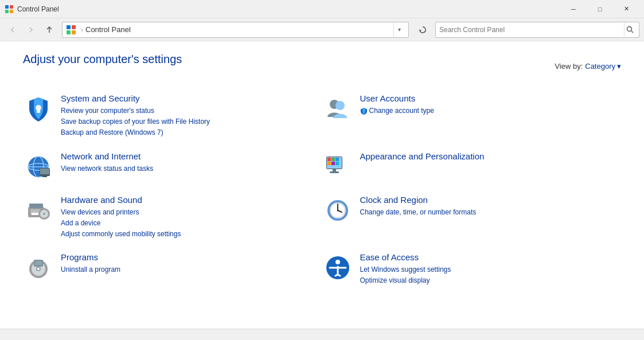 The width and height of the screenshot is (644, 340). Describe the element at coordinates (573, 9) in the screenshot. I see `minimize-button: ─` at that location.